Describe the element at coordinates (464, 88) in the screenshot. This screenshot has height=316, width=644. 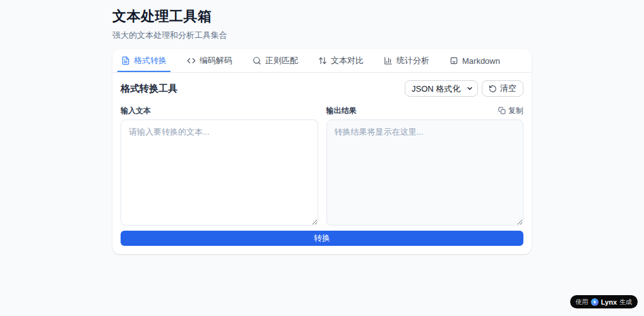
I see `panel-controls: JSON 格式化 清空` at that location.